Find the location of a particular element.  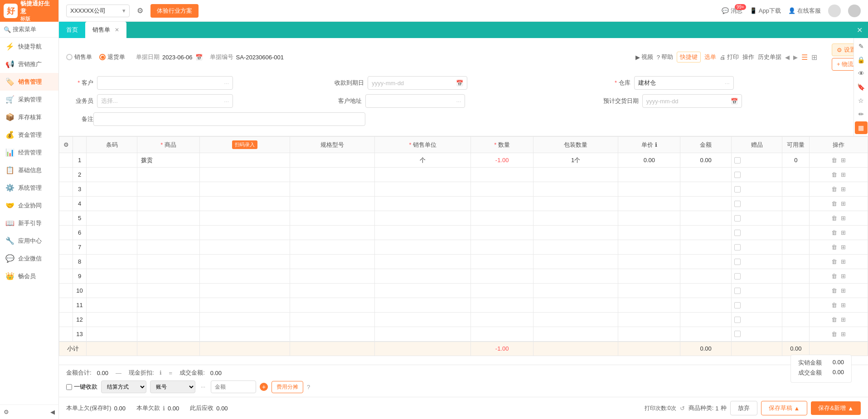

select-btn: 选单 is located at coordinates (710, 57).